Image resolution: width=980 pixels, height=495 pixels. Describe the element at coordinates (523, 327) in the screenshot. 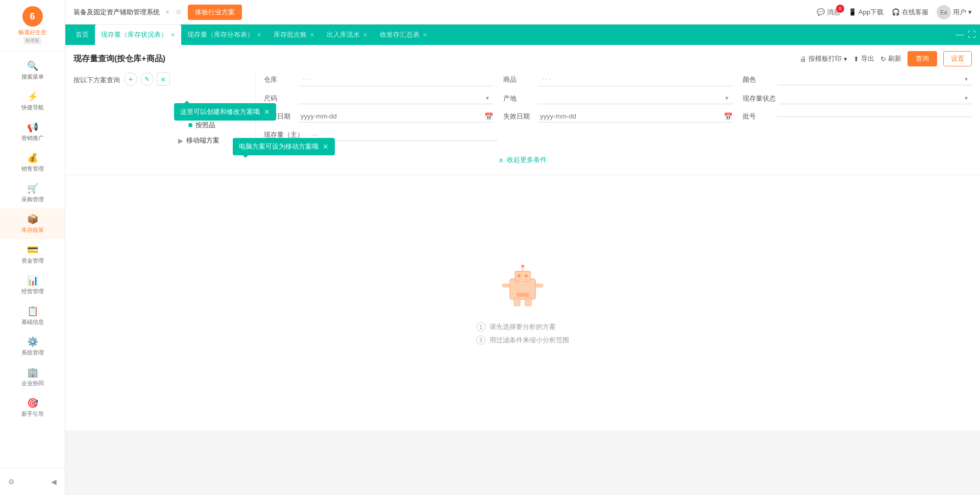

I see `step-1-text: 请先选择要分析的方案` at that location.